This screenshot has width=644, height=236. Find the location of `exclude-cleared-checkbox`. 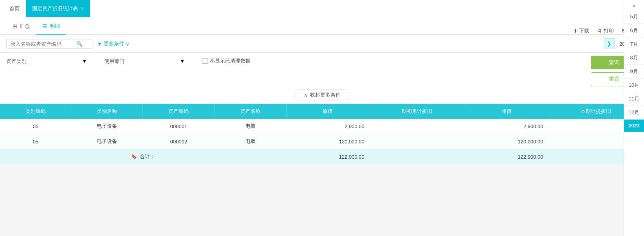

exclude-cleared-checkbox is located at coordinates (205, 61).